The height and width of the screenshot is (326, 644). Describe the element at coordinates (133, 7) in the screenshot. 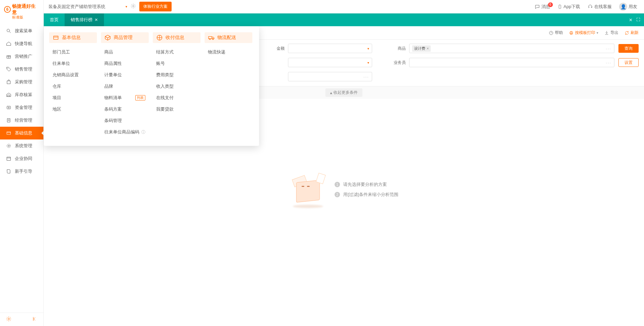

I see `topbar-gear-icon` at that location.